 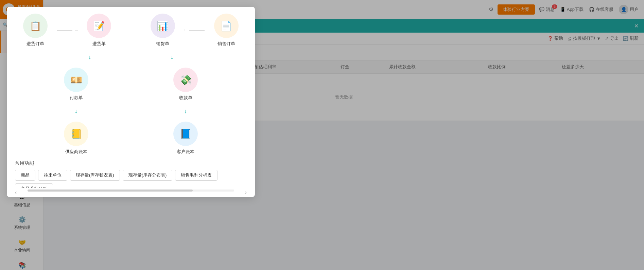 I want to click on btn-partner: 往来单位, so click(x=55, y=175).